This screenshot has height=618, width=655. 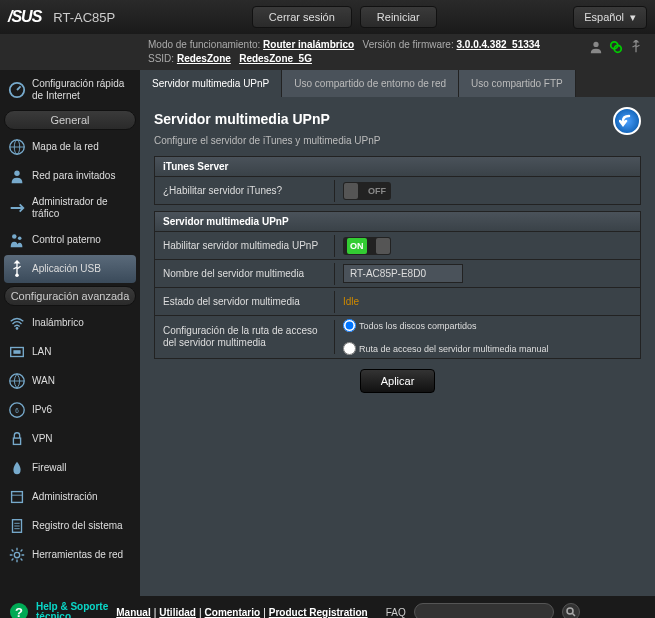 What do you see at coordinates (367, 246) in the screenshot?
I see `enable-upnp-toggle: ON` at bounding box center [367, 246].